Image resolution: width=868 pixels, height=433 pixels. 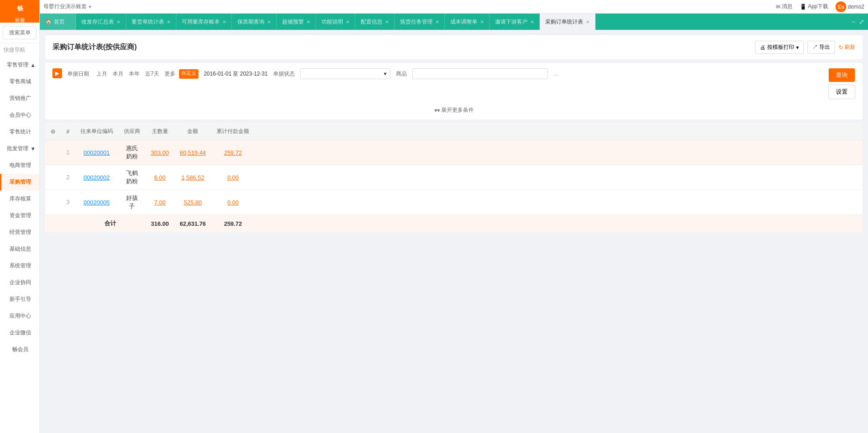 What do you see at coordinates (118, 74) in the screenshot?
I see `shortcut-this-month: 本月` at bounding box center [118, 74].